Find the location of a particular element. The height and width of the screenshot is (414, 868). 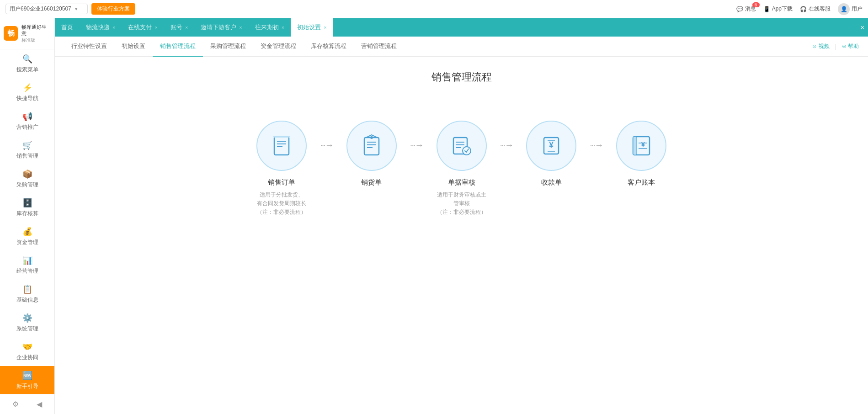

account-book-label: 客户账本 is located at coordinates (641, 183).